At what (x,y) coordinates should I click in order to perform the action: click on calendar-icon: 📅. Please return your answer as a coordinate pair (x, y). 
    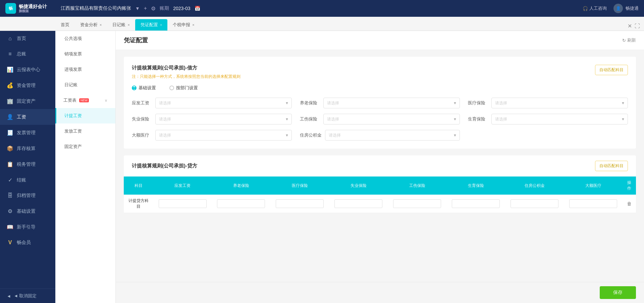
    Looking at the image, I should click on (197, 8).